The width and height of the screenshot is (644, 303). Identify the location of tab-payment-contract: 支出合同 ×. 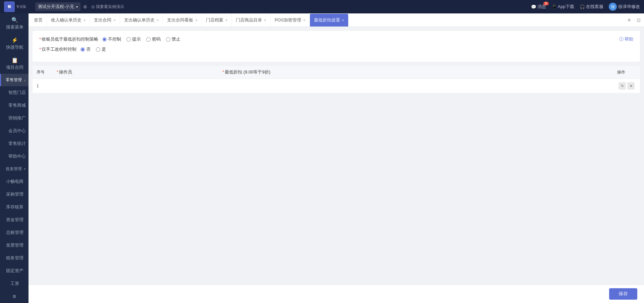
(105, 20).